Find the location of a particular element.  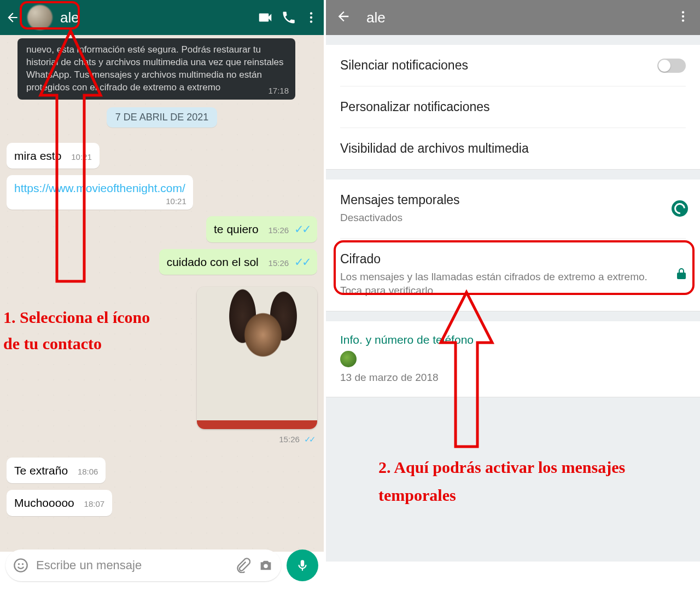

row-subtitle: Desactivados is located at coordinates (388, 218).